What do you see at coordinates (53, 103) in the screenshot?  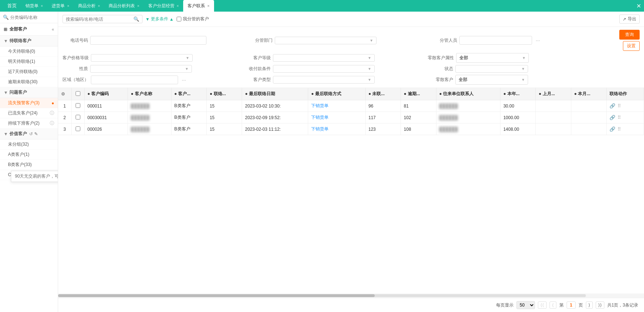 I see `warning-icon: ●` at bounding box center [53, 103].